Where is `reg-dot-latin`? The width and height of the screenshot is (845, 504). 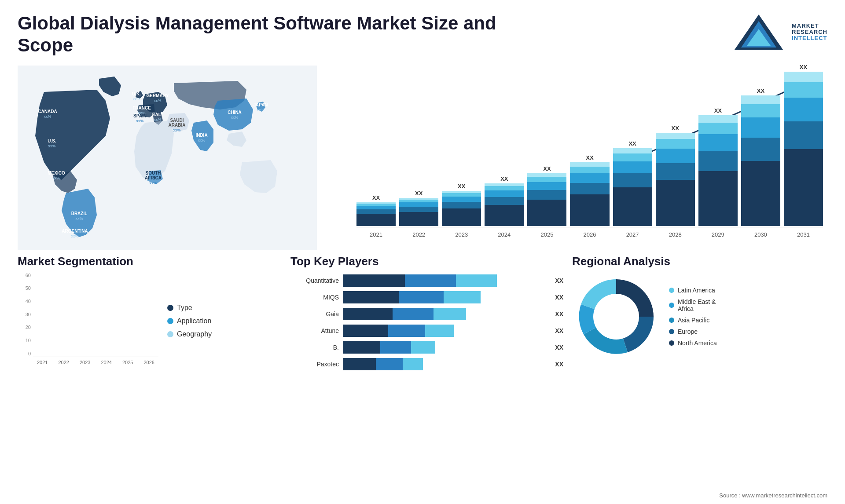 reg-dot-latin is located at coordinates (672, 290).